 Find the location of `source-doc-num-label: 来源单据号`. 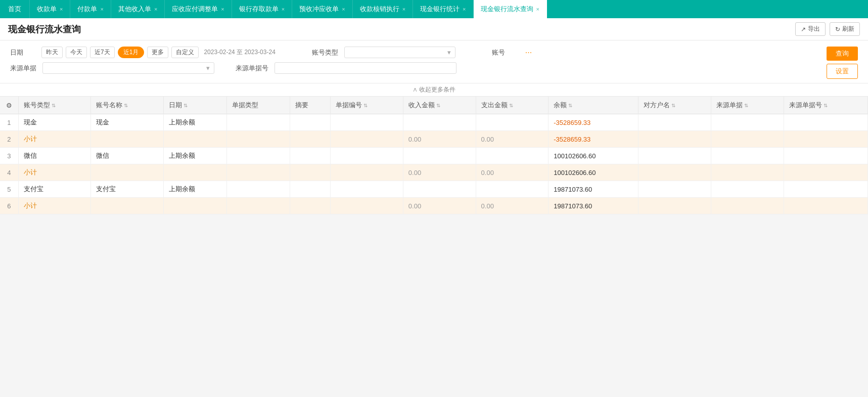

source-doc-num-label: 来源单据号 is located at coordinates (252, 68).